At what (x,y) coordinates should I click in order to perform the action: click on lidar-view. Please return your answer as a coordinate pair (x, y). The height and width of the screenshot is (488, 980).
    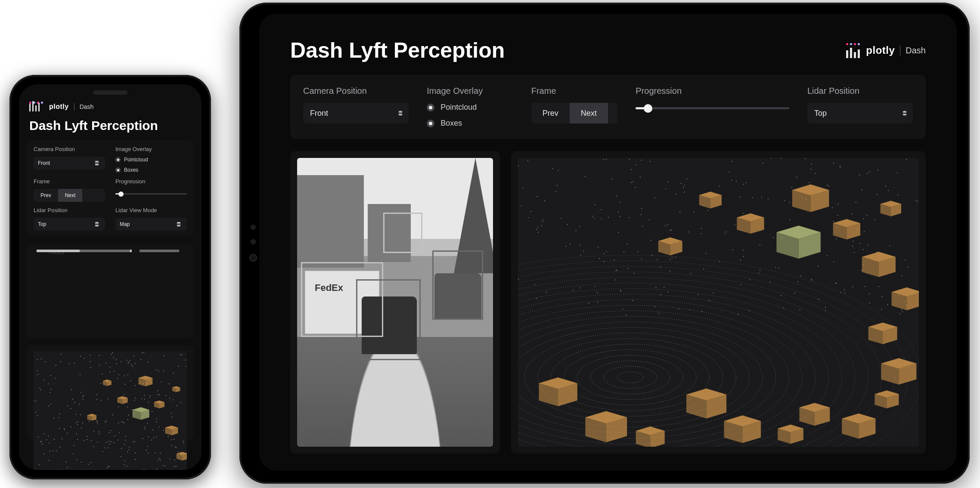
    Looking at the image, I should click on (110, 411).